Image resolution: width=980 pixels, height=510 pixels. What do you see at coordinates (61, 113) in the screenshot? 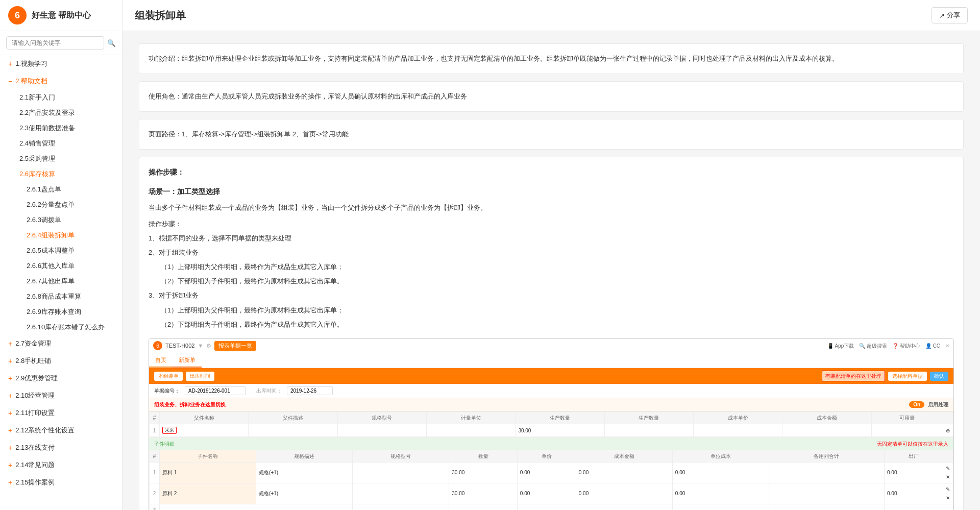
I see `sidebar-sub-2-2: 2.2产品安装及登录` at bounding box center [61, 113].